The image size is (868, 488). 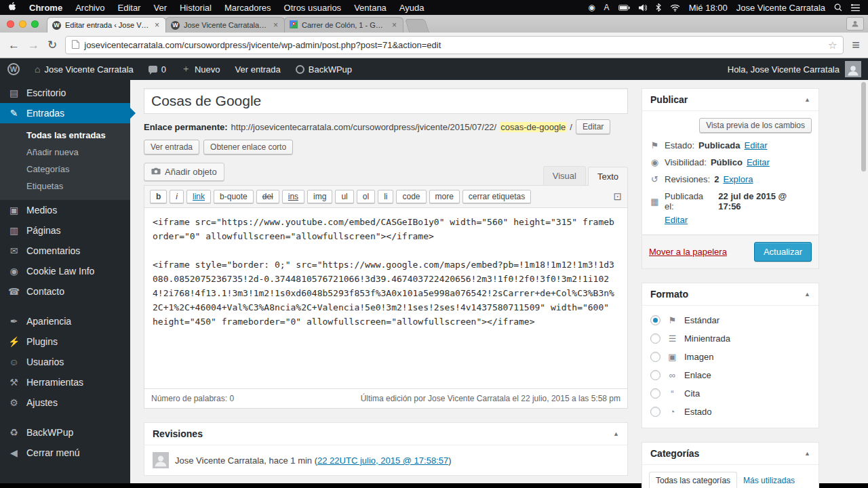 What do you see at coordinates (385, 197) in the screenshot?
I see `qt-li-button: li` at bounding box center [385, 197].